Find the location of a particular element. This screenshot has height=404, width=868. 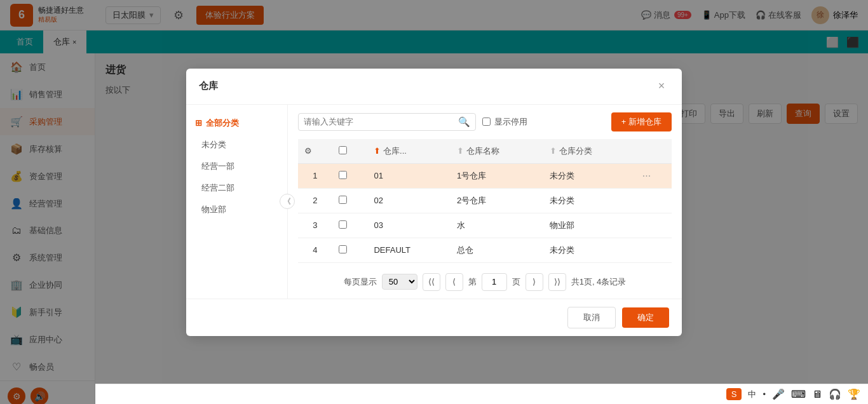

page-label-prefix: 第 is located at coordinates (473, 282).